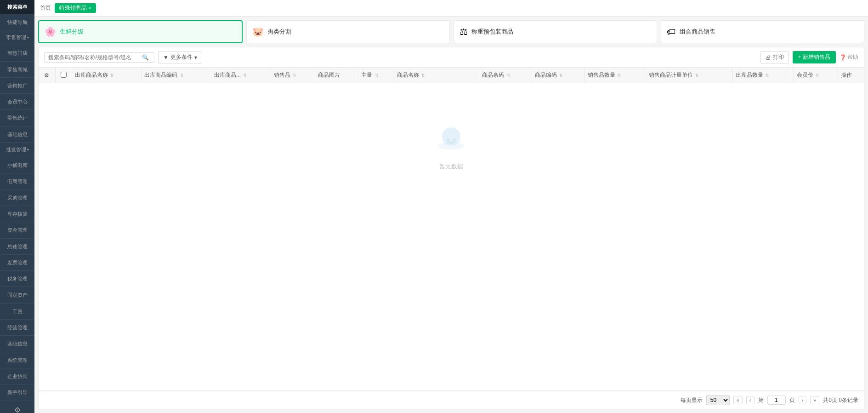  I want to click on col-checkbox, so click(63, 75).